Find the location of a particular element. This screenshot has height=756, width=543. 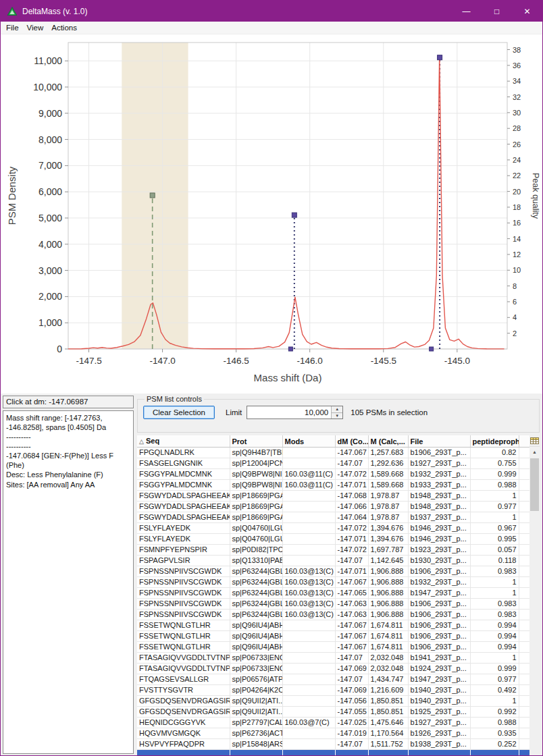

table-cell: 160.03@11(C) is located at coordinates (309, 485).